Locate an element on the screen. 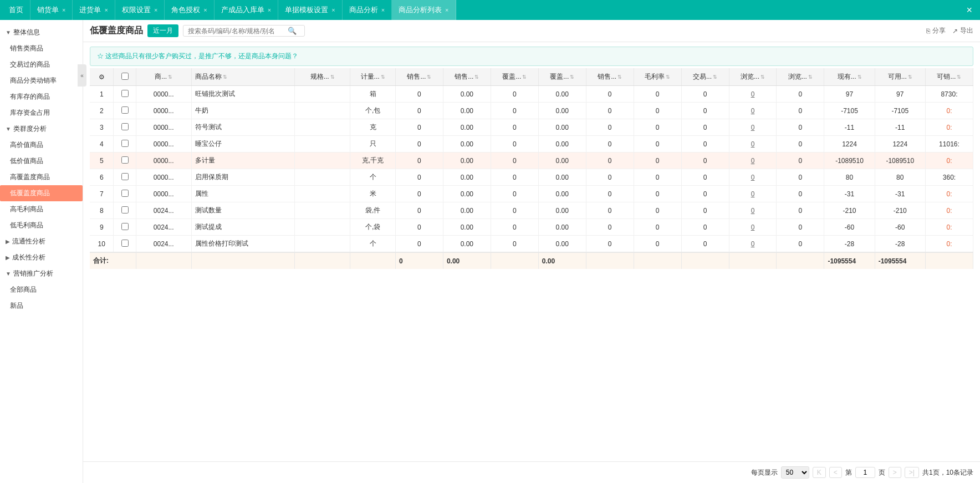  sidebar-item-stock-capital: 库存资金占用 is located at coordinates (41, 113).